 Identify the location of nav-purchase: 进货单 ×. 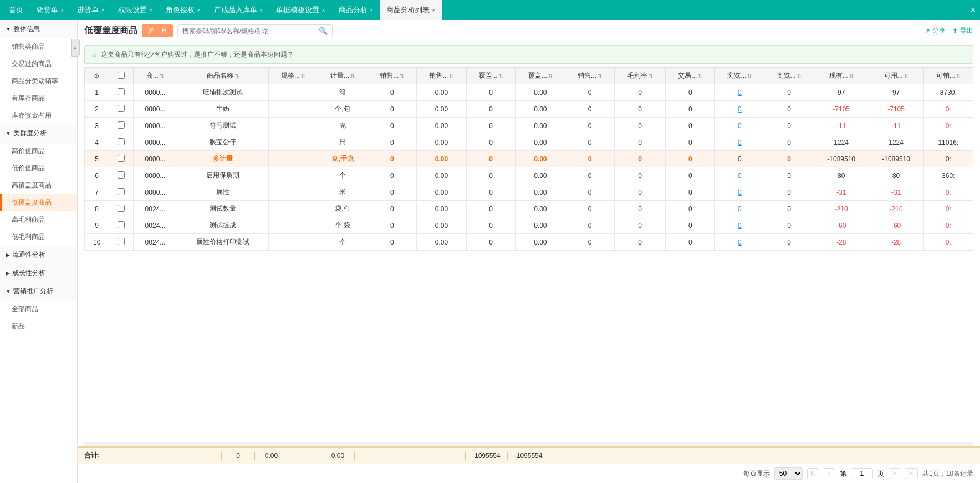
(91, 10).